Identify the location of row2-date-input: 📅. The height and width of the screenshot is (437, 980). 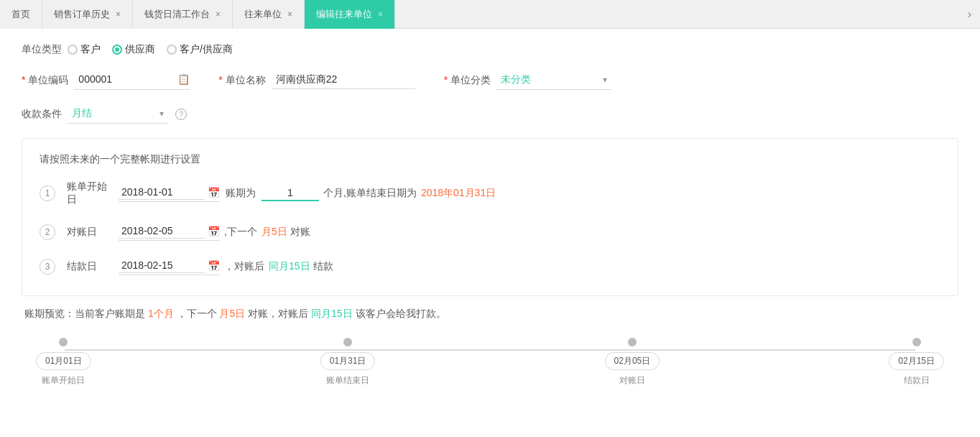
(170, 232).